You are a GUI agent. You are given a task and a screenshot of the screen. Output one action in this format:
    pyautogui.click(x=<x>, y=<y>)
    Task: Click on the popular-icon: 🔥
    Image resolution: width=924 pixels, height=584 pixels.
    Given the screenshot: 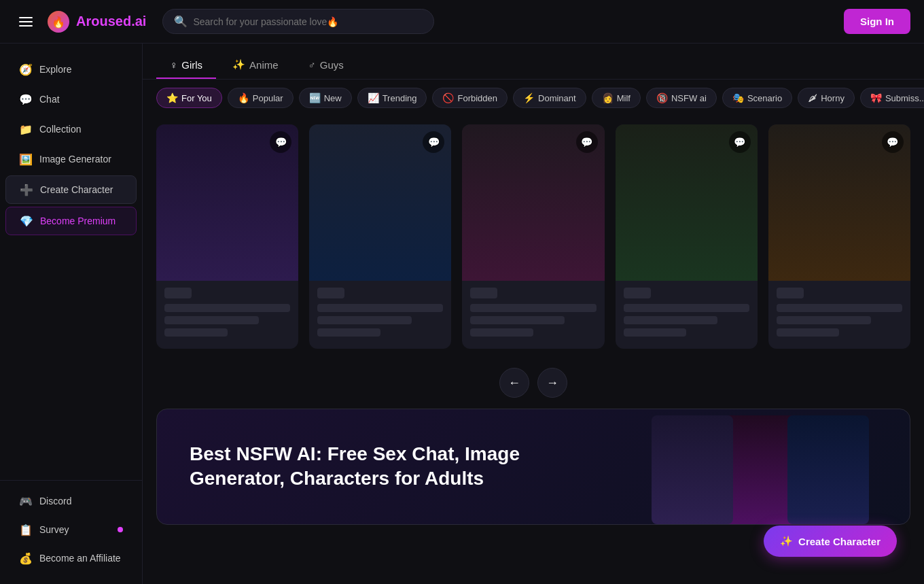 What is the action you would take?
    pyautogui.click(x=243, y=98)
    